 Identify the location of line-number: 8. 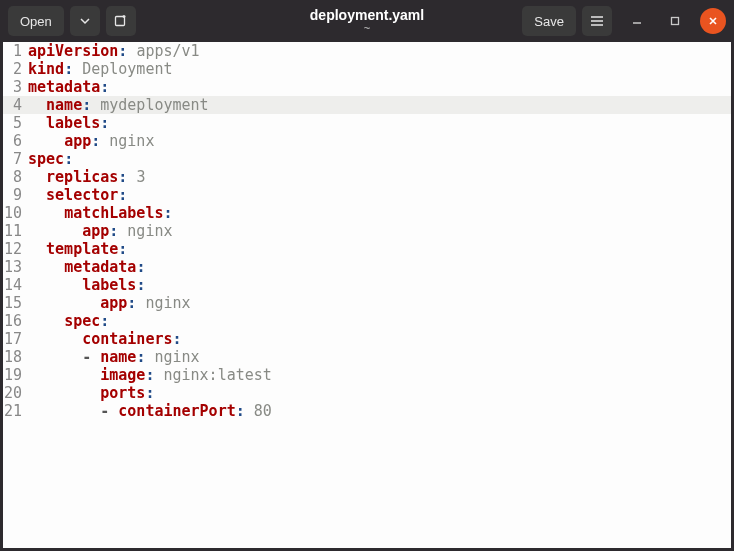
(14, 177).